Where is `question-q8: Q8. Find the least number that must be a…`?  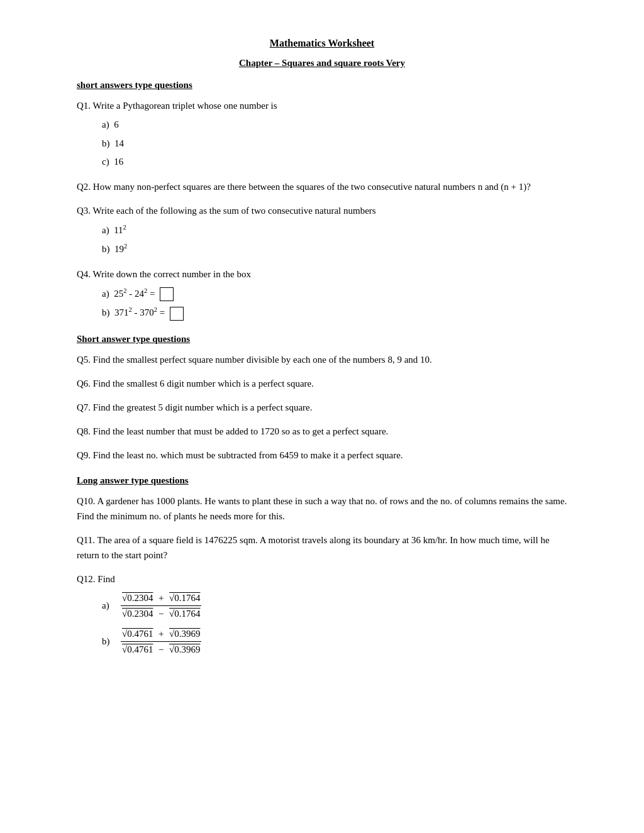 question-q8: Q8. Find the least number that must be a… is located at coordinates (322, 431).